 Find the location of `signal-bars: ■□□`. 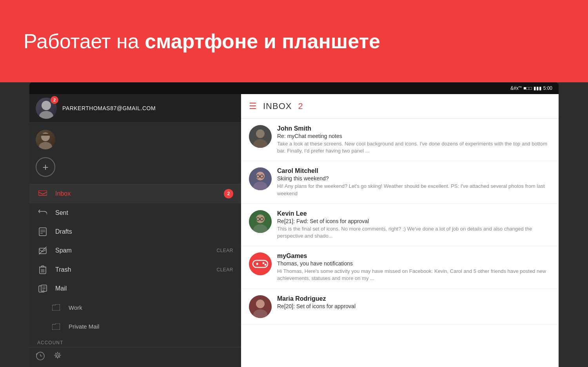

signal-bars: ■□□ is located at coordinates (528, 88).